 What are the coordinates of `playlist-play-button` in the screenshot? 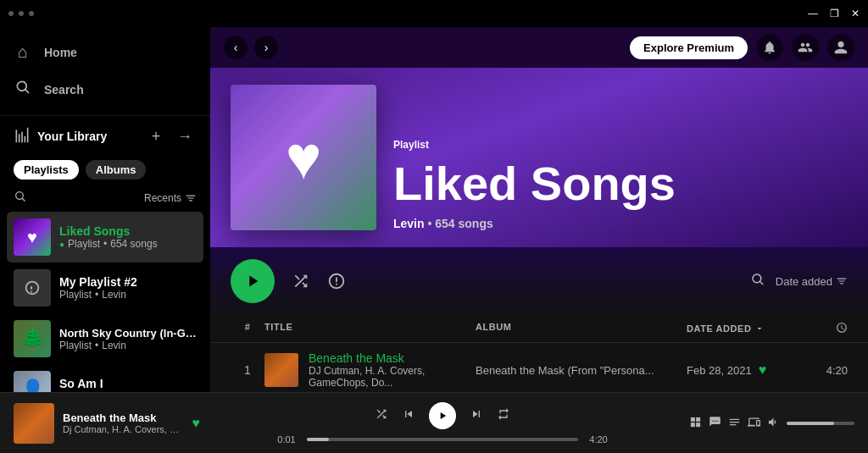 It's located at (253, 281).